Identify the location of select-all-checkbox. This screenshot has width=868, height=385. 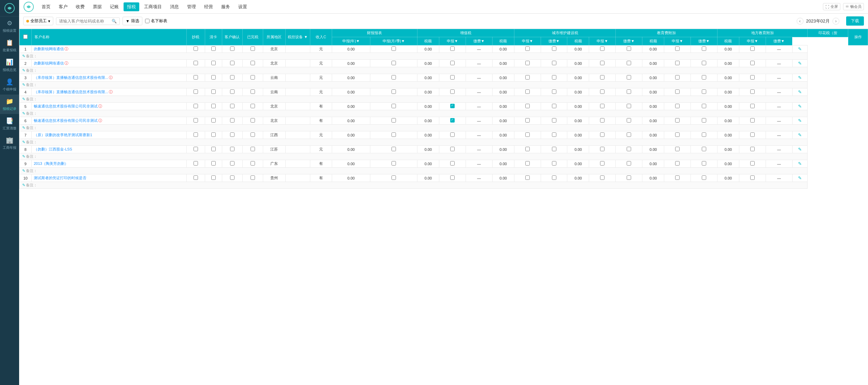
(25, 37).